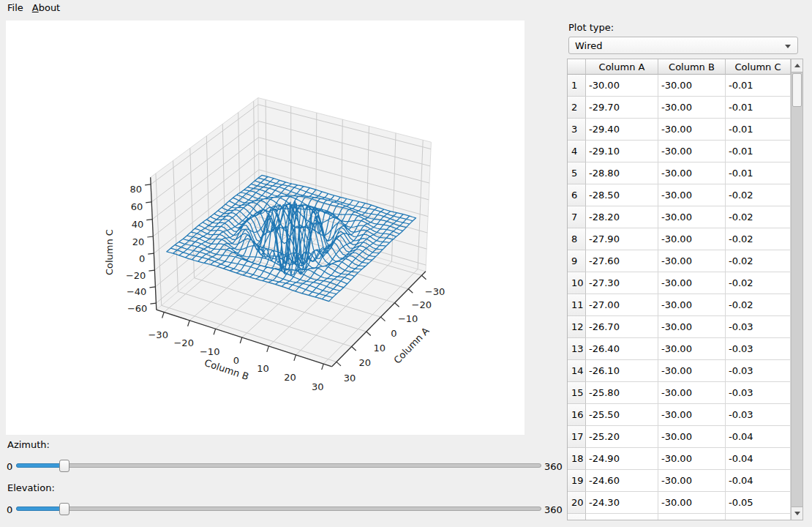 The image size is (812, 527). What do you see at coordinates (576, 371) in the screenshot?
I see `row-number: 14` at bounding box center [576, 371].